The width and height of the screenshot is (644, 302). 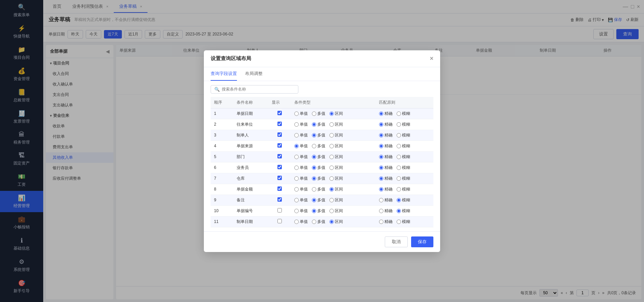 I want to click on row-name: 单据金额, so click(x=251, y=189).